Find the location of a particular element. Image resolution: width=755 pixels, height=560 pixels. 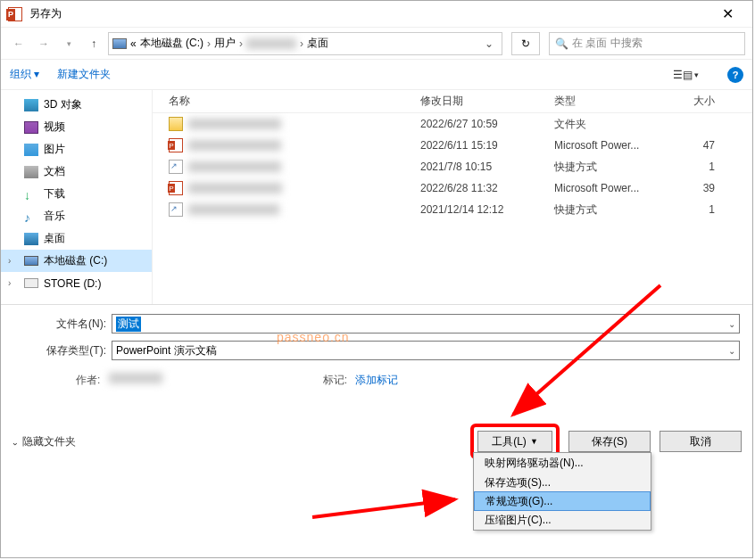

sidebar-item-label: STORE (D:) is located at coordinates (72, 284).